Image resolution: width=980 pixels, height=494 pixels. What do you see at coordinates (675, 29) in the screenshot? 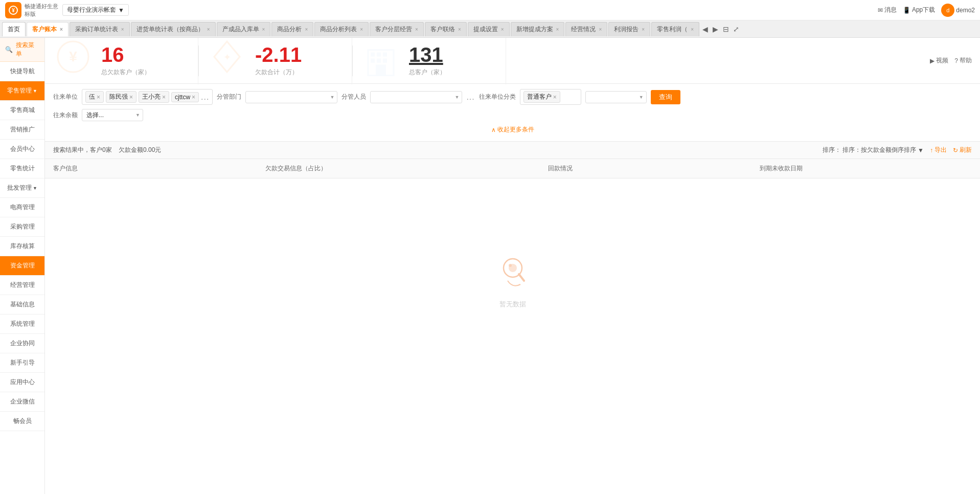
I see `tab-retail-profit: 零售利润（ ×` at bounding box center [675, 29].